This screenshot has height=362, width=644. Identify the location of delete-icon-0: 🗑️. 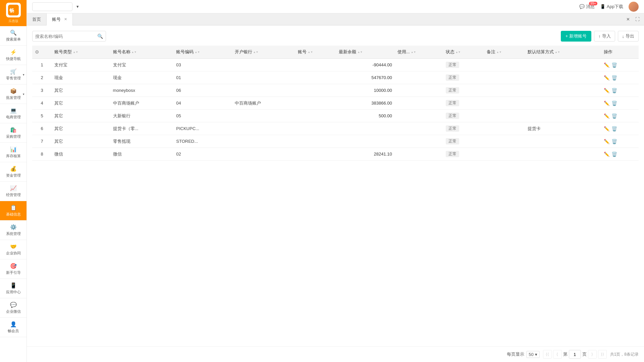
(614, 65).